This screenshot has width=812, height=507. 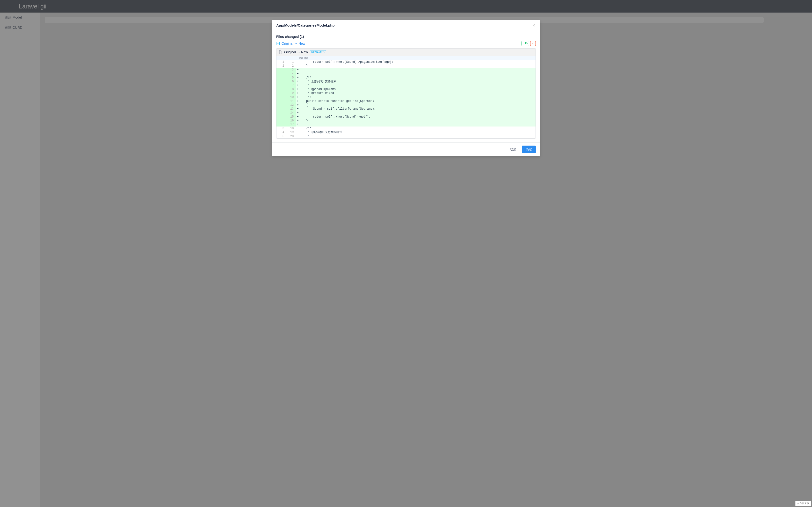 What do you see at coordinates (406, 93) in the screenshot?
I see `diff-panel: Original → New RENAMED @@ @@ 11 return s…` at bounding box center [406, 93].